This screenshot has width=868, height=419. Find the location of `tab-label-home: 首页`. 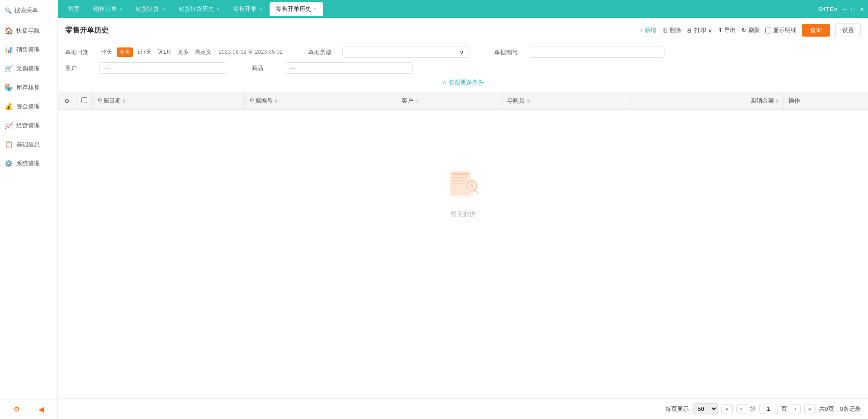

tab-label-home: 首页 is located at coordinates (74, 9).